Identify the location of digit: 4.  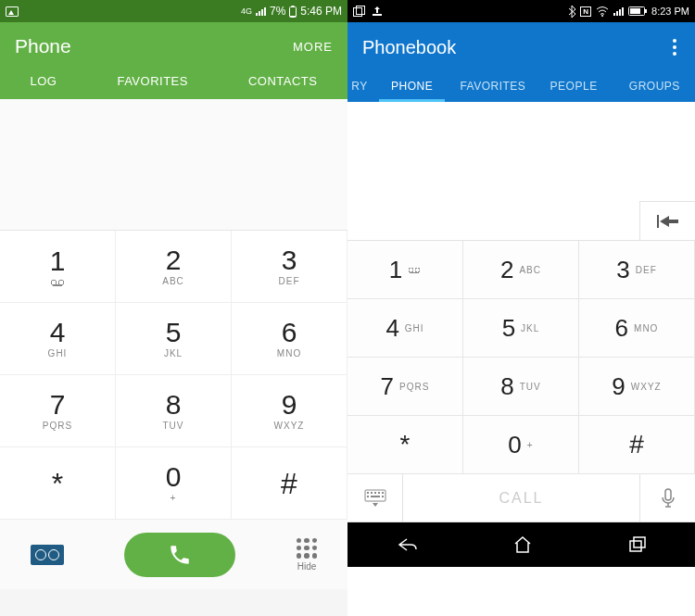
(57, 333).